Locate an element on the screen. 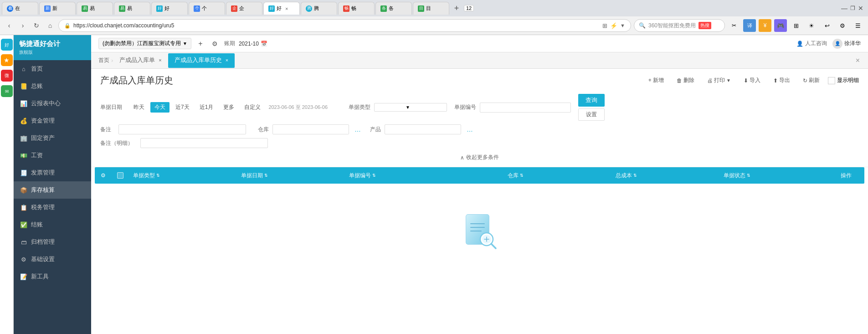  sidebar-item-checkout: ✅ 结账 is located at coordinates (52, 225).